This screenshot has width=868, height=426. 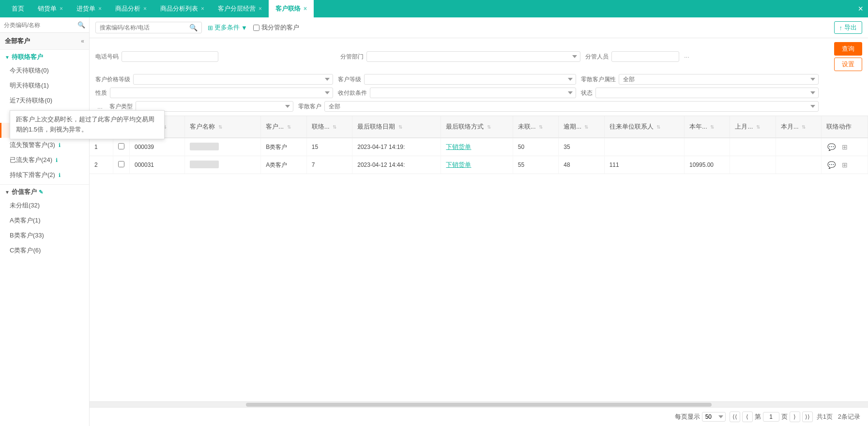 What do you see at coordinates (289, 127) in the screenshot?
I see `sort-level-icon: ⇅` at bounding box center [289, 127].